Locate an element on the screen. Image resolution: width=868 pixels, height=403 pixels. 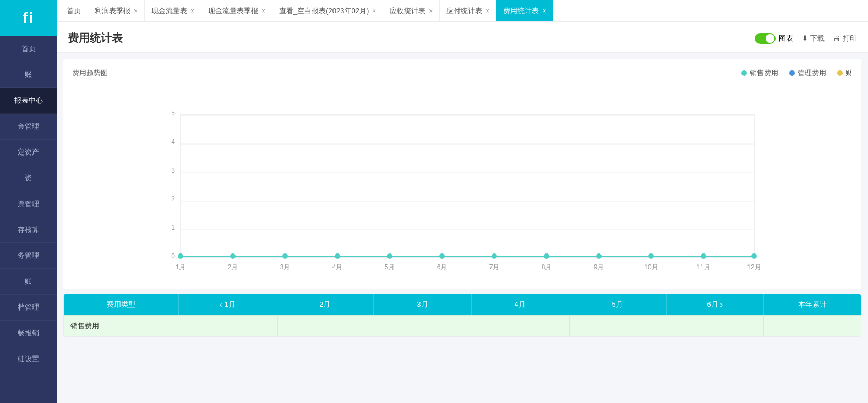
svg-text: 7月 is located at coordinates (494, 267).